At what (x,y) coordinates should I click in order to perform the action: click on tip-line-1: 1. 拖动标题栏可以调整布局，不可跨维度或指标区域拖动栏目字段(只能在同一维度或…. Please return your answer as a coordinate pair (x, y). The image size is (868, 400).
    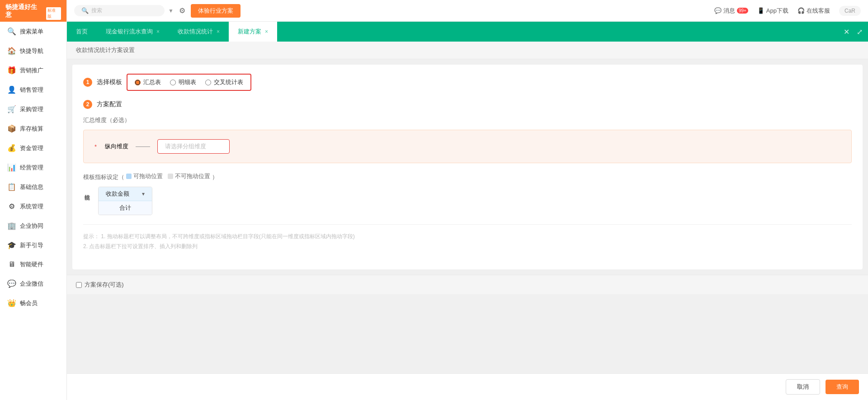
    Looking at the image, I should click on (228, 236).